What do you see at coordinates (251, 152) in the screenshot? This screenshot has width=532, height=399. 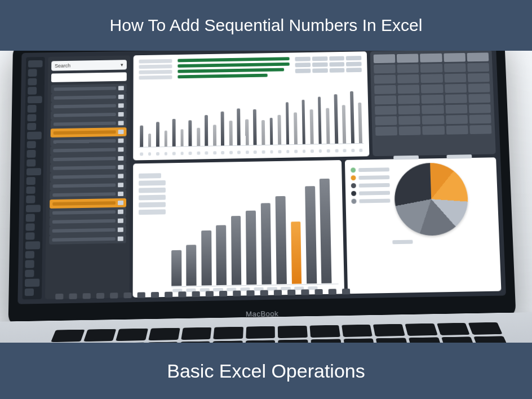 I see `top-chart-axis` at bounding box center [251, 152].